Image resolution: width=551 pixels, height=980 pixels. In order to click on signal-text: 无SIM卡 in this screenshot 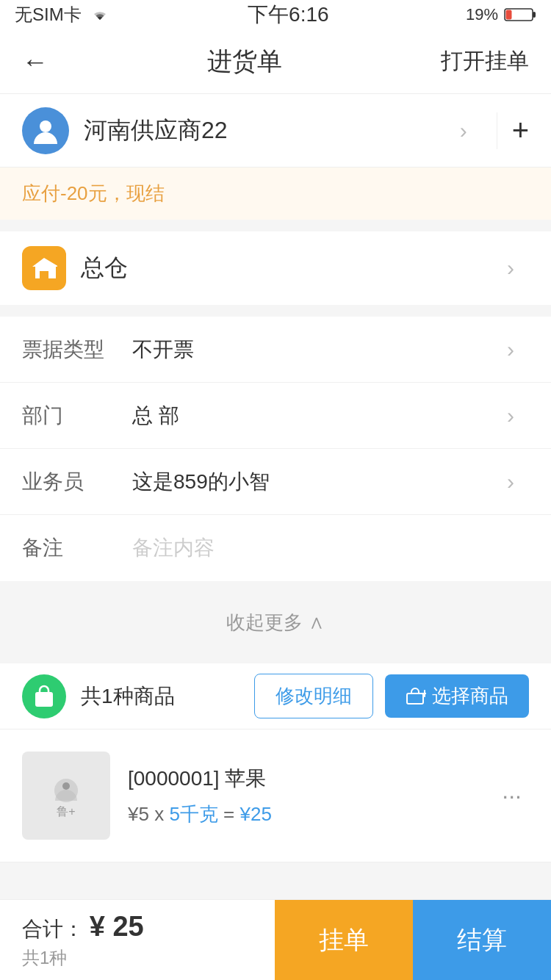, I will do `click(48, 15)`.